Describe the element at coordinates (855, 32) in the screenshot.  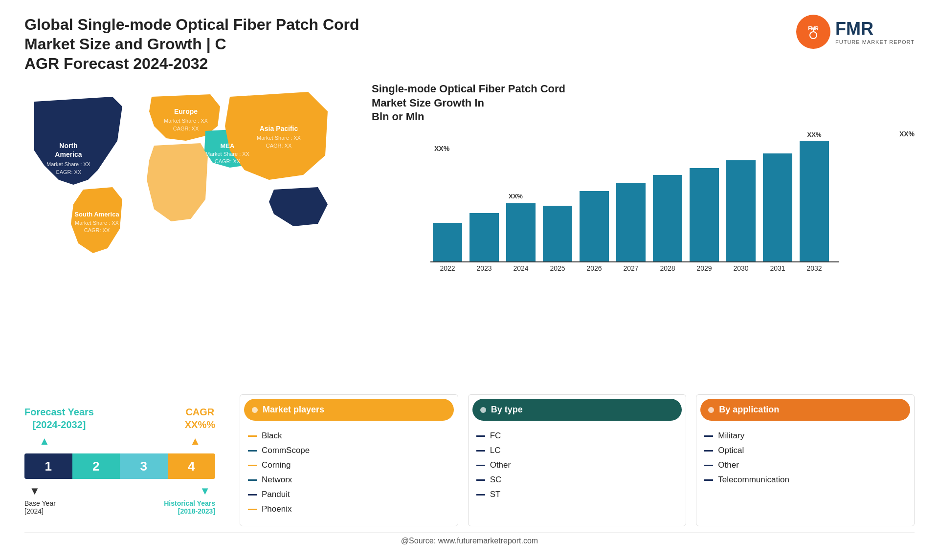
I see `logo-area: FMR FMR FUTURE MARKET REPORT` at that location.